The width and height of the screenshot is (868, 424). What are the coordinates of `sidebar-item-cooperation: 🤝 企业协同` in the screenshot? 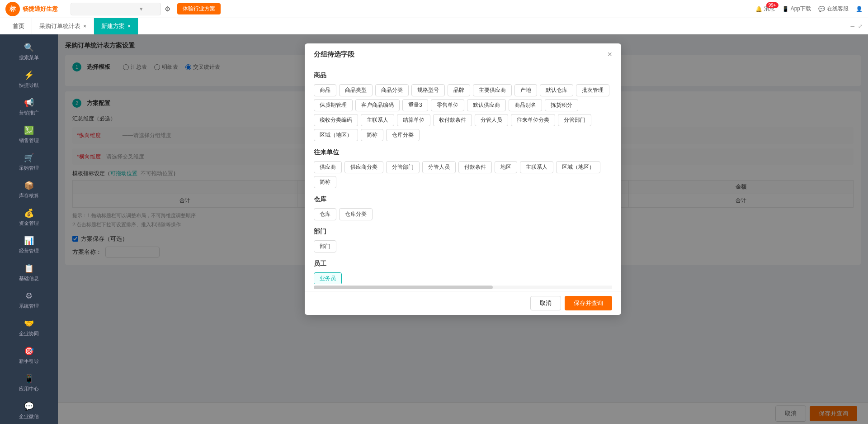 It's located at (29, 328).